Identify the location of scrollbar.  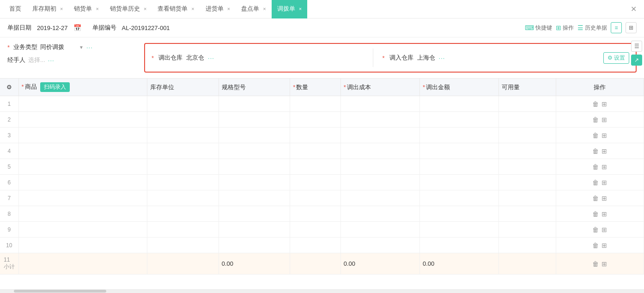
(322, 291).